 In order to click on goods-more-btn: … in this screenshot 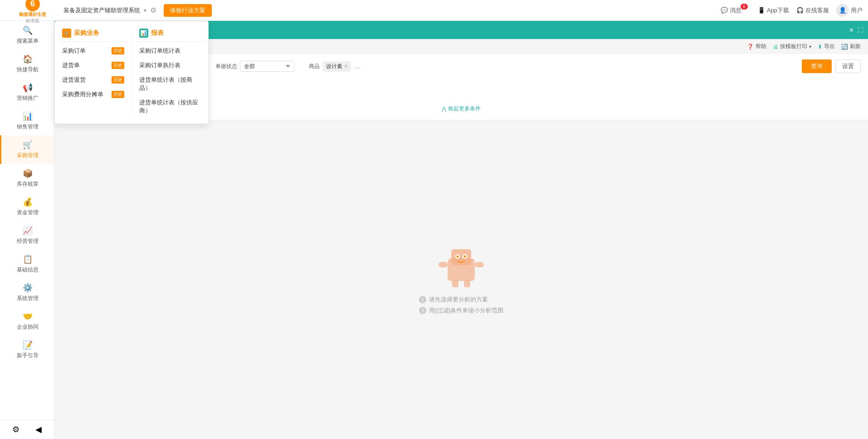, I will do `click(357, 66)`.